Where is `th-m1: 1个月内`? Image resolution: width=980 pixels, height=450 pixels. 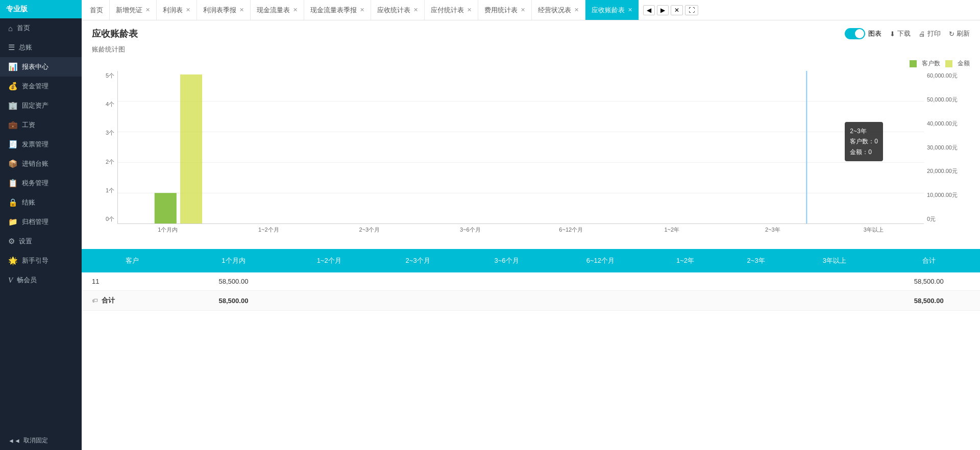 th-m1: 1个月内 is located at coordinates (234, 261).